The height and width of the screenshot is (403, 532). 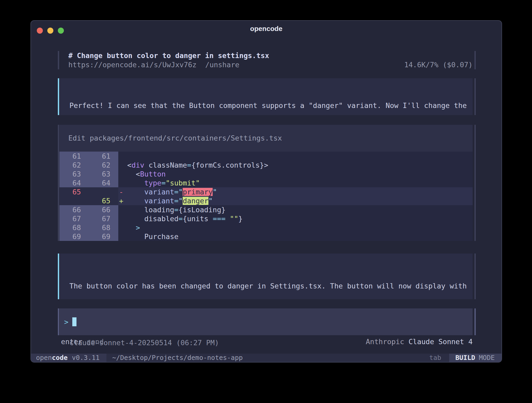 I want to click on diff-gutter: 6969, so click(x=89, y=236).